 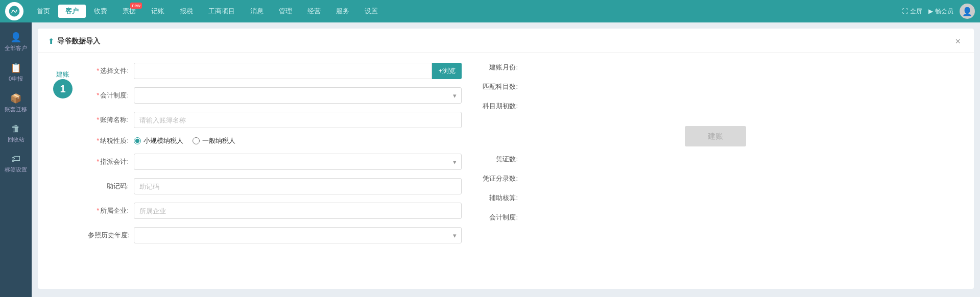 What do you see at coordinates (275, 141) in the screenshot?
I see `tax-nature-row: *纳税性质: 小规模纳税人 一般纳税人` at bounding box center [275, 141].